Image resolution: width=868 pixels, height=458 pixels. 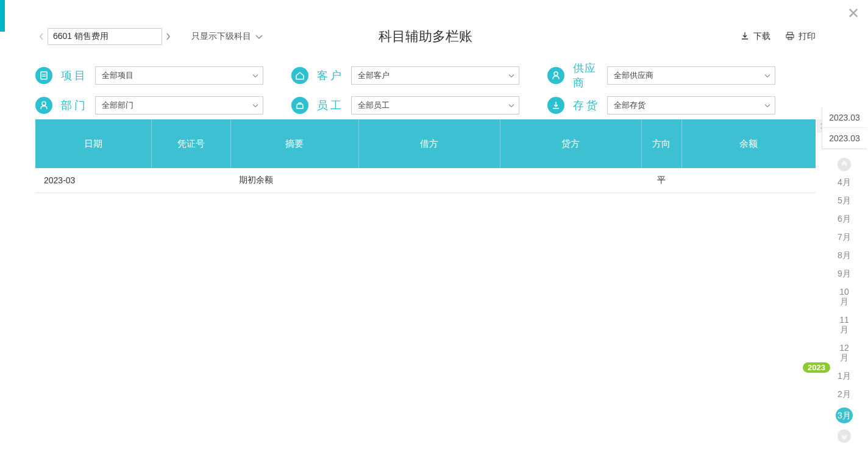 I want to click on month-5: 5月, so click(x=844, y=201).